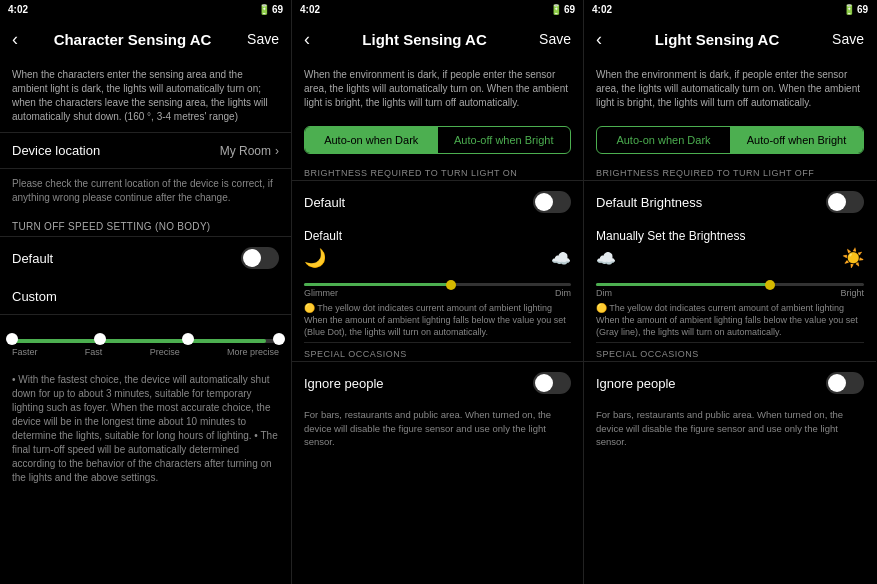 The height and width of the screenshot is (584, 877). Describe the element at coordinates (438, 89) in the screenshot. I see `description-2: When the environment is dark, if people …` at that location.